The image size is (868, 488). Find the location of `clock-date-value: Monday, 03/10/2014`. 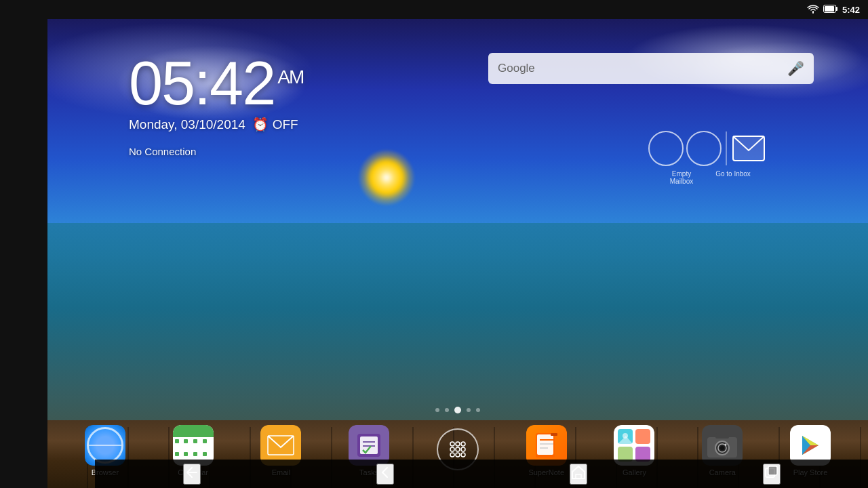

clock-date-value: Monday, 03/10/2014 is located at coordinates (187, 125).